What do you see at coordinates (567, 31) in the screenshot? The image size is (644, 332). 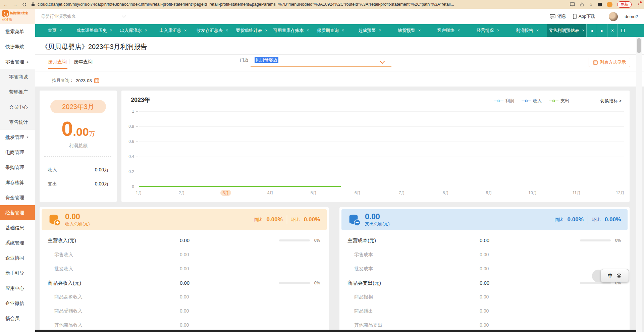 I see `tab-item-active: 零售利润预估表×` at bounding box center [567, 31].